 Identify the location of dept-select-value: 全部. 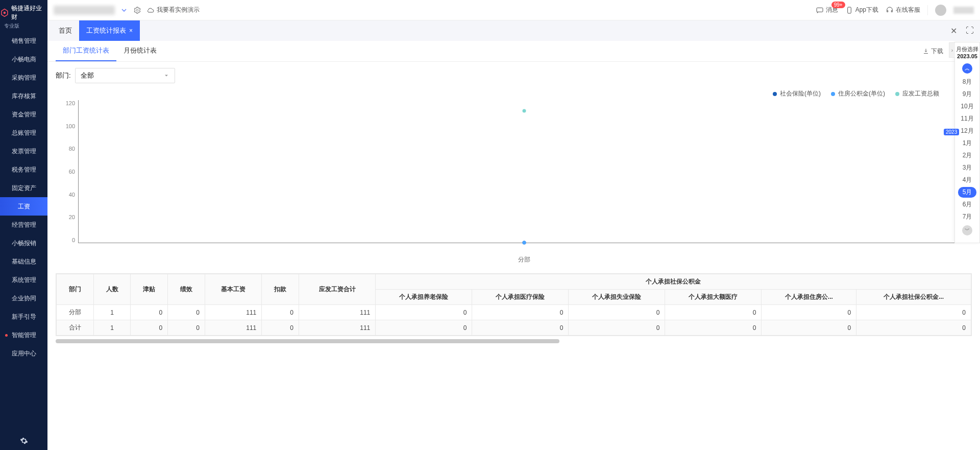
(87, 76).